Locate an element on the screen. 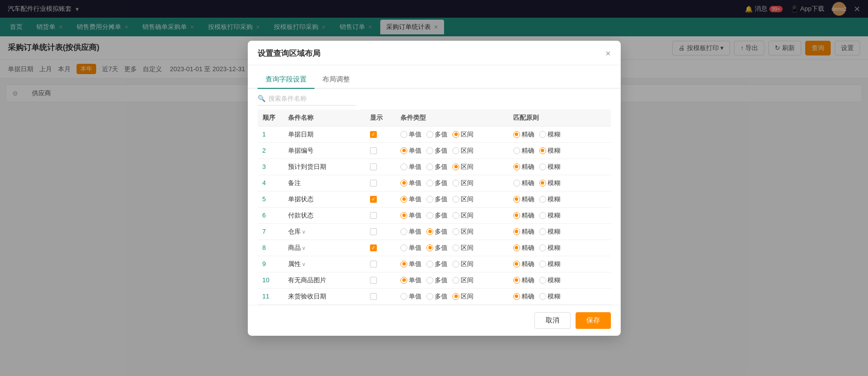  match-radio-模糊-8: 模糊 is located at coordinates (550, 264).